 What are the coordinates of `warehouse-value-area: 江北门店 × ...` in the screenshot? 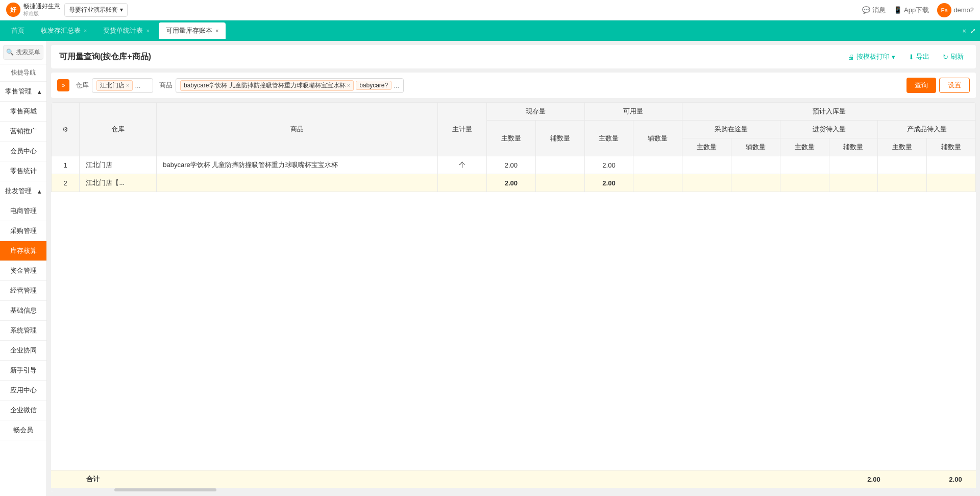 It's located at (122, 86).